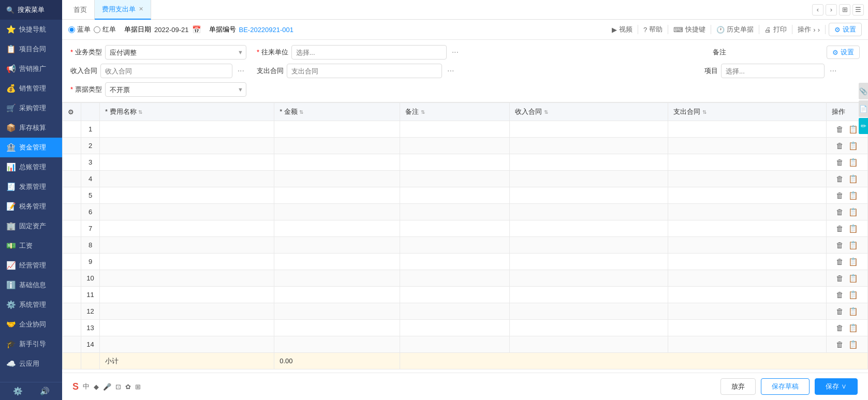 The width and height of the screenshot is (868, 400). I want to click on tab-list-btn: ☰, so click(858, 10).